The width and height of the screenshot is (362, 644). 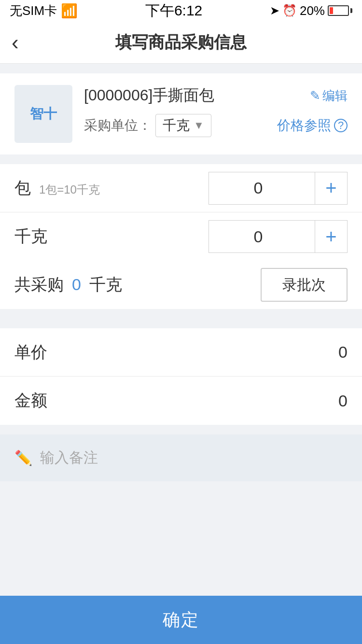 I want to click on edit-icon: ✎, so click(x=315, y=96).